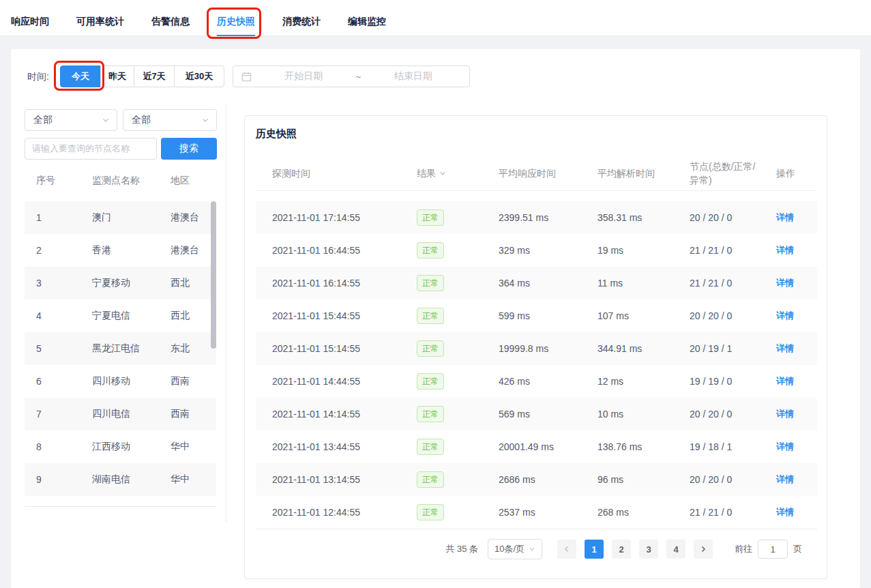 The width and height of the screenshot is (871, 588). I want to click on snapshot-row: 2021-11-01 15:14:55正常19999.8 ms344.91 ms…, so click(536, 349).